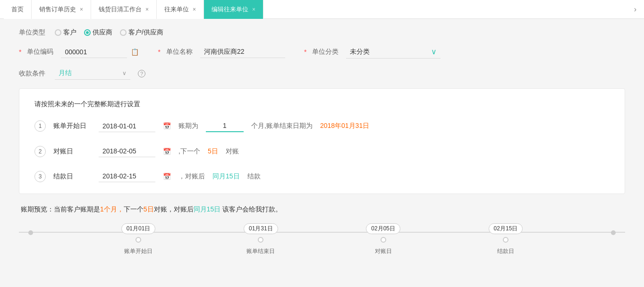  What do you see at coordinates (345, 126) in the screenshot?
I see `step-period-end: 2018年01月31日` at bounding box center [345, 126].